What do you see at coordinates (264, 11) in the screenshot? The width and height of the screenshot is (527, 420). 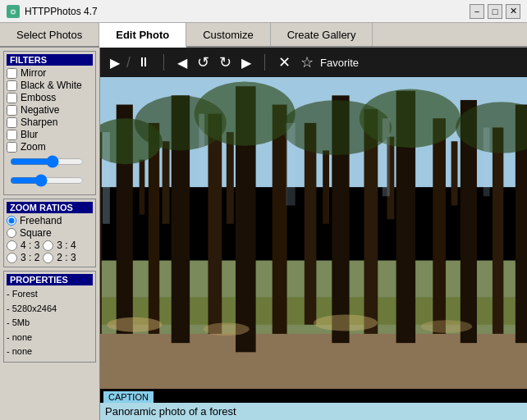 I see `title-bar: HTTPPhotos 4.7 − □ ✕` at bounding box center [264, 11].